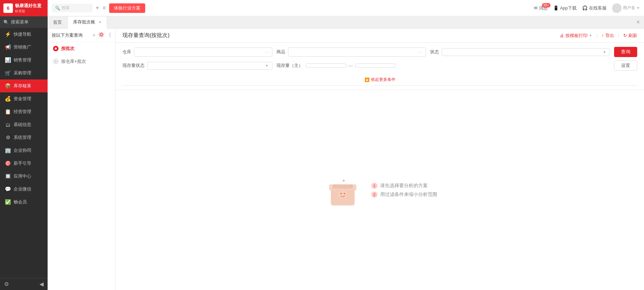 The image size is (644, 290). I want to click on status-filter: 状态 ▼, so click(520, 52).